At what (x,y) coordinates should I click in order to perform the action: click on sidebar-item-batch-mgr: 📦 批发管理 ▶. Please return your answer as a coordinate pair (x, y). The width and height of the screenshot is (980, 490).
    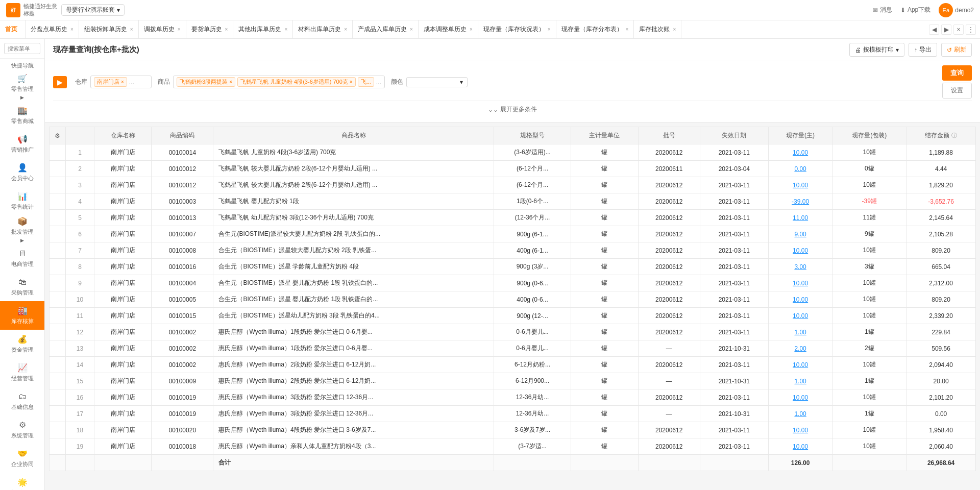
    Looking at the image, I should click on (22, 230).